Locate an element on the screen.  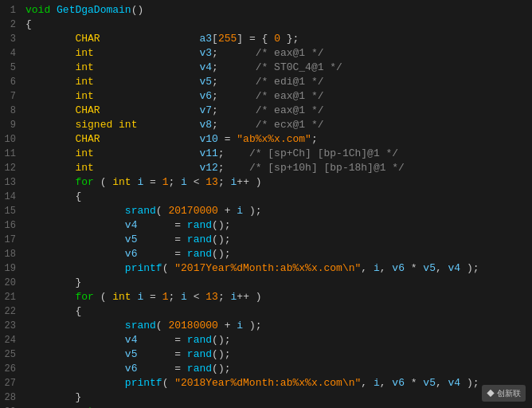
code-line: 20 } is located at coordinates (266, 283).